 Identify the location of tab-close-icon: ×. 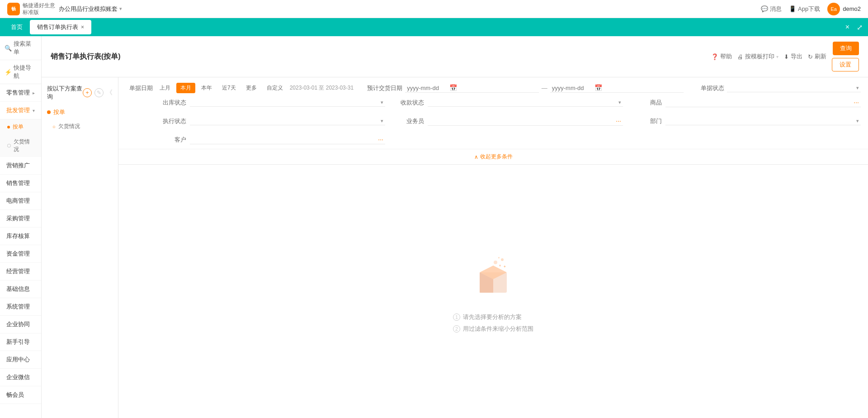
(82, 27).